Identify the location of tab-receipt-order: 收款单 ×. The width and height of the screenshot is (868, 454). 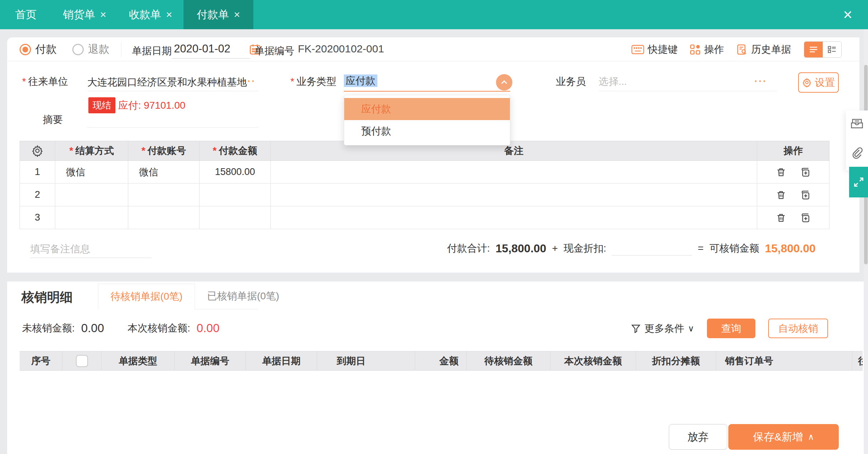
(150, 15).